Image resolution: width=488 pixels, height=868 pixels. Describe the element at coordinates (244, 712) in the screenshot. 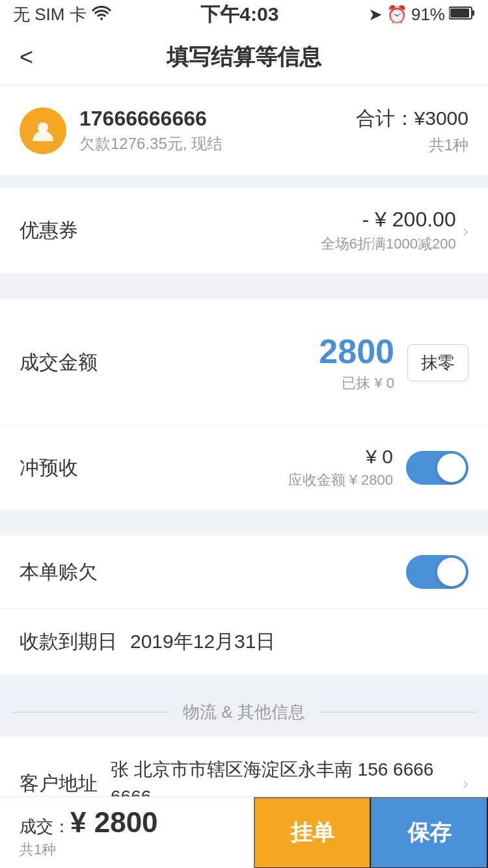

I see `logistics-text: 物流 & 其他信息` at that location.